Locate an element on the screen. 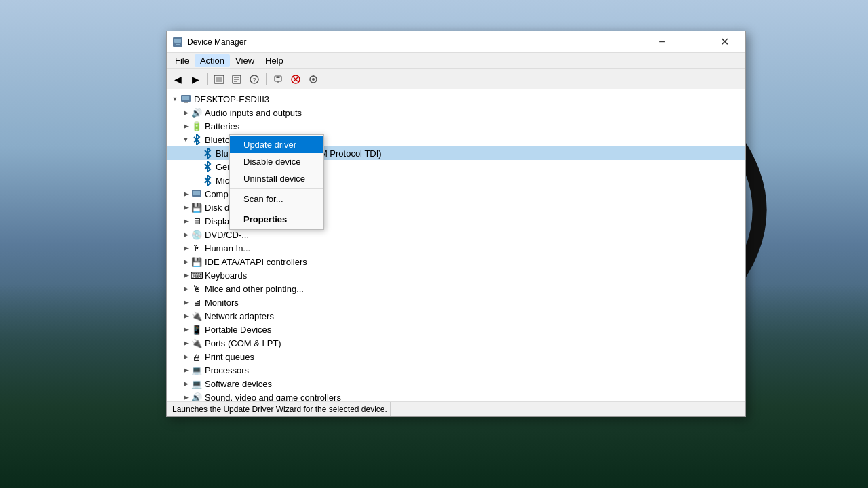  tree-batteries: ▶ 🔋 Batteries is located at coordinates (456, 126).